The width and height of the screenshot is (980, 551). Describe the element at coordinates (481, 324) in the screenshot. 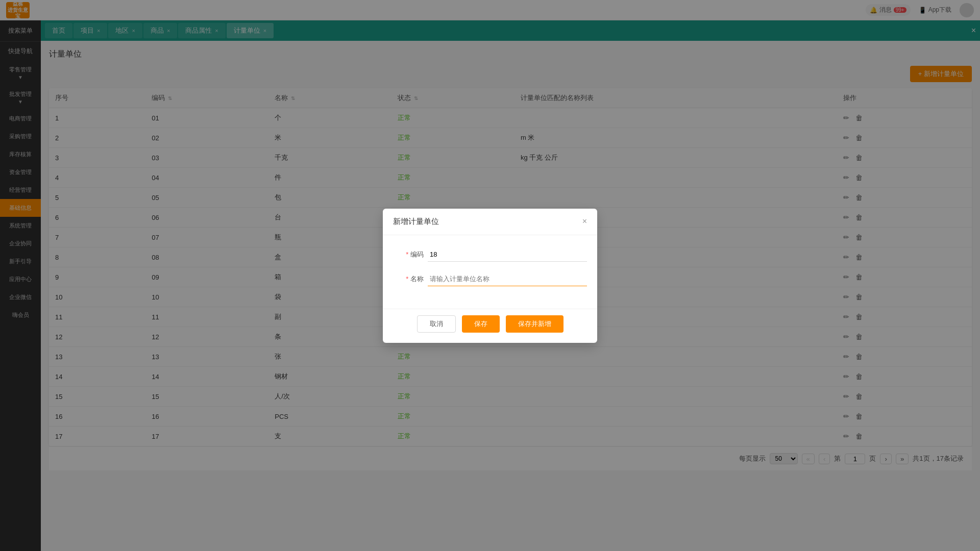

I see `save-button: 保存` at that location.